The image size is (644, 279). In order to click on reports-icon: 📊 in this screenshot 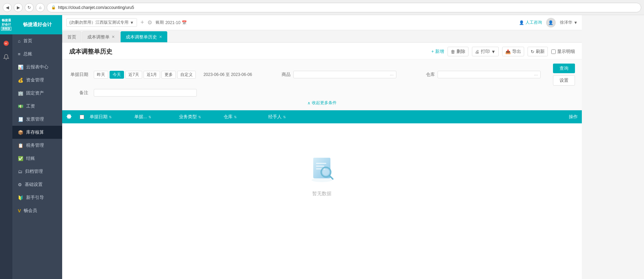, I will do `click(21, 67)`.